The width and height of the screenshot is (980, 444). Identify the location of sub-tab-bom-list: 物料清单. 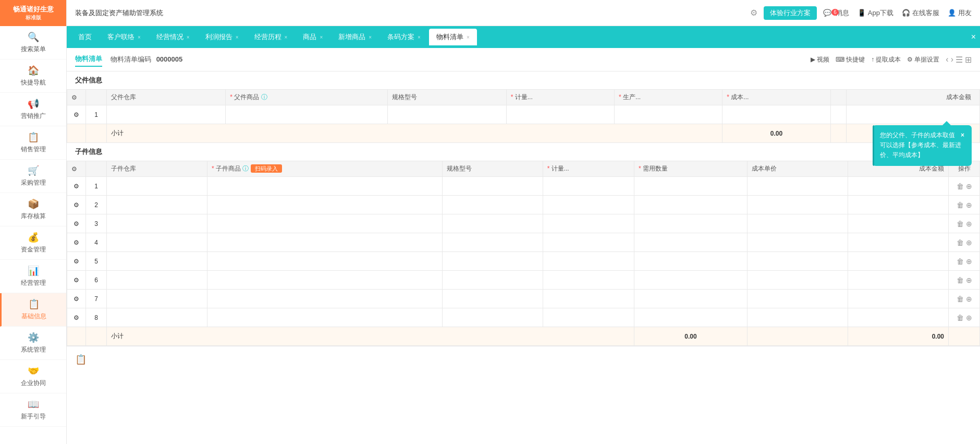
(89, 59).